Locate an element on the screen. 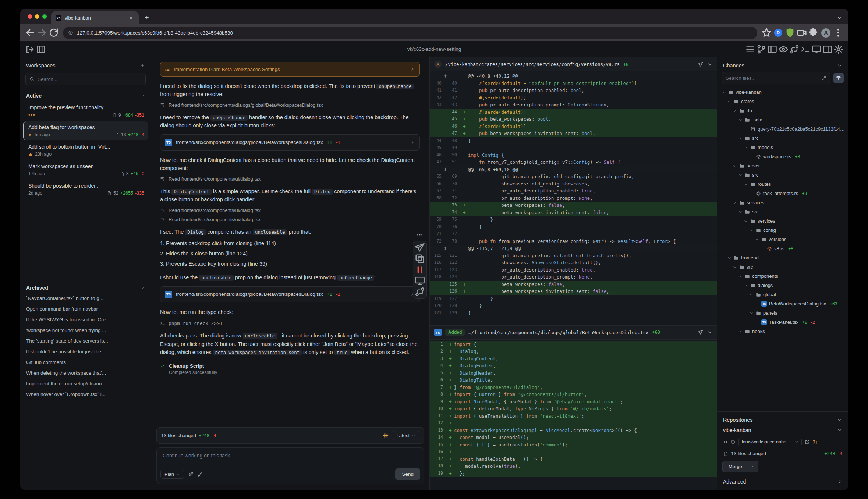  archived-workspace-item: It shouldn't be possible for just the ..… is located at coordinates (85, 352).